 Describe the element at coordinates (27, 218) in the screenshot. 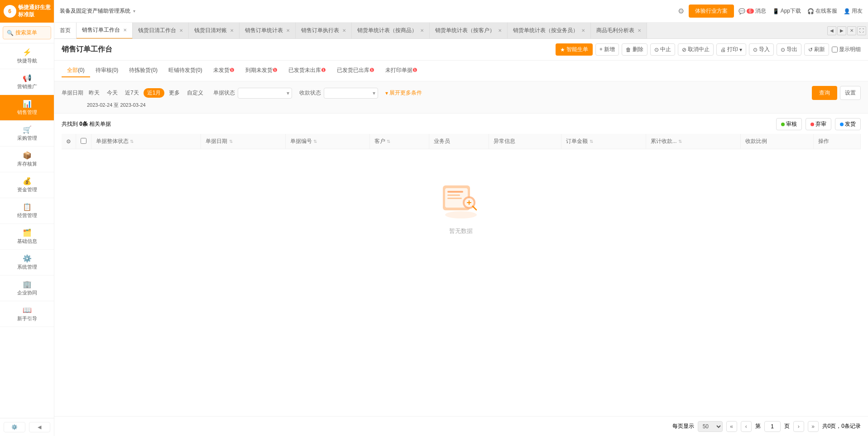

I see `sidebar: 6 畅捷通好生意 标准版 🔍 搜索菜单 ⚡ 快捷导航 📢 营销推广 📊 销售管理…` at that location.